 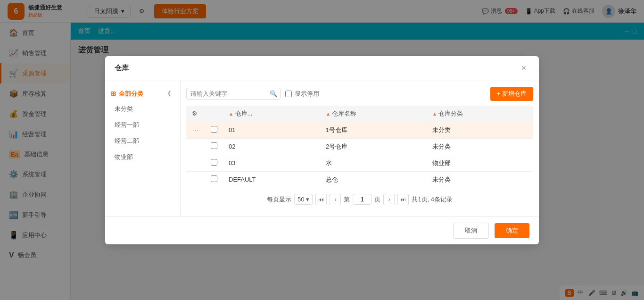 I want to click on modal-header: 仓库 ×, so click(x=322, y=69).